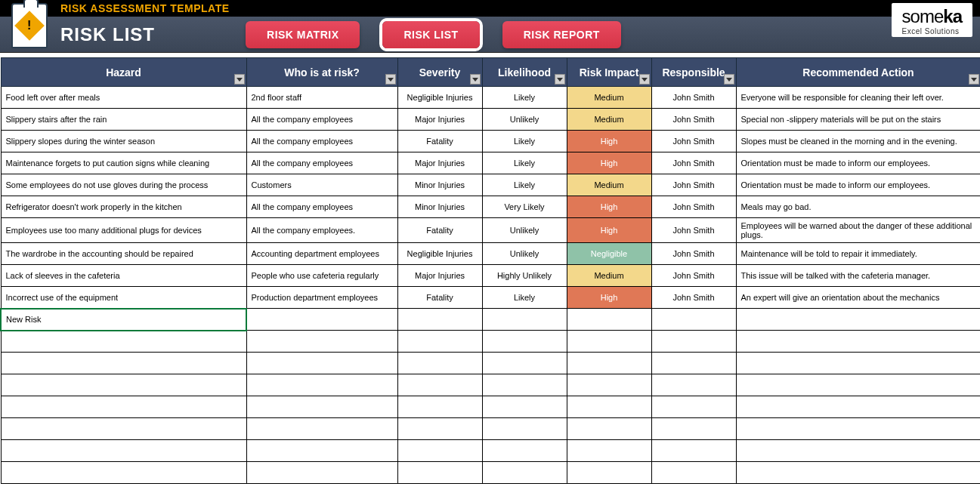 Image resolution: width=980 pixels, height=502 pixels. What do you see at coordinates (524, 231) in the screenshot?
I see `cell-likelihood: Unlikely` at bounding box center [524, 231].